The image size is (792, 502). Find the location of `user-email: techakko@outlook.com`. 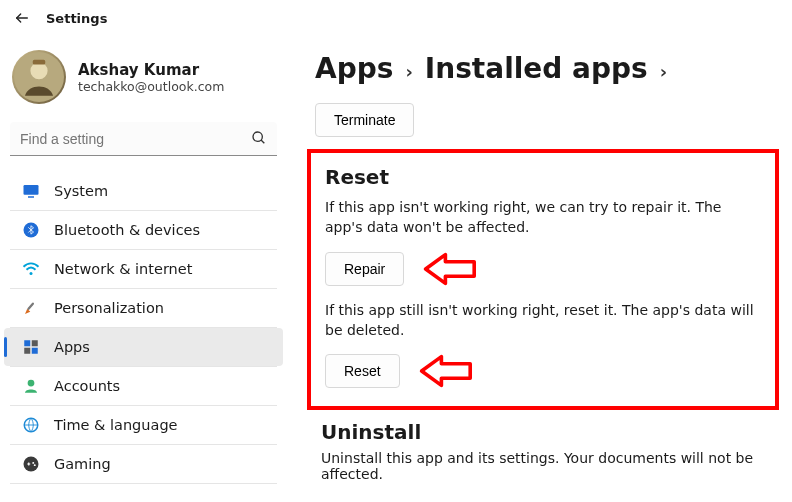

user-email: techakko@outlook.com is located at coordinates (151, 86).